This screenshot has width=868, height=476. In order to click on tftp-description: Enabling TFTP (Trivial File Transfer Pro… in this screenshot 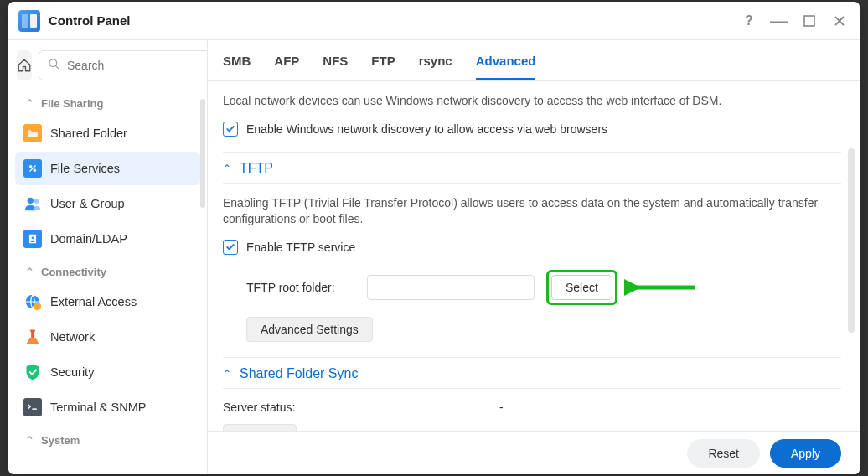, I will do `click(532, 211)`.